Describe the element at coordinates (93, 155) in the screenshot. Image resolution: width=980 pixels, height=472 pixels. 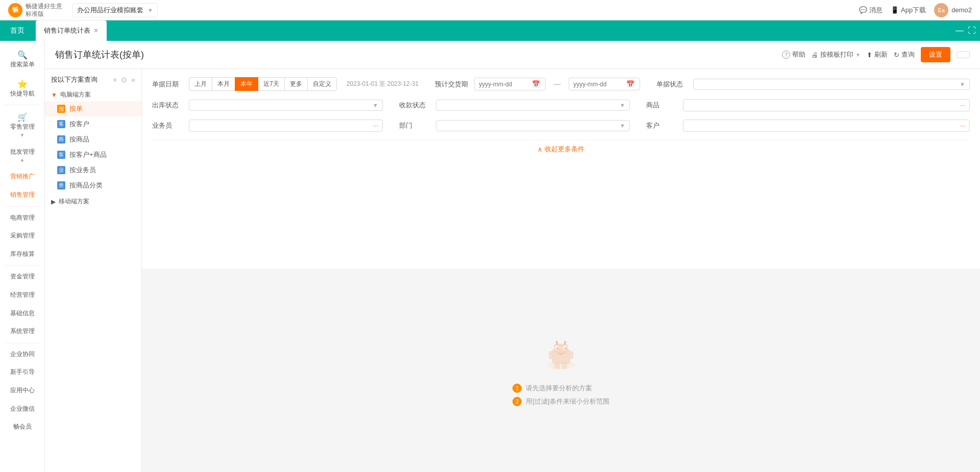
I see `scheme-item-by-customer-product: 客 按客户+商品` at that location.